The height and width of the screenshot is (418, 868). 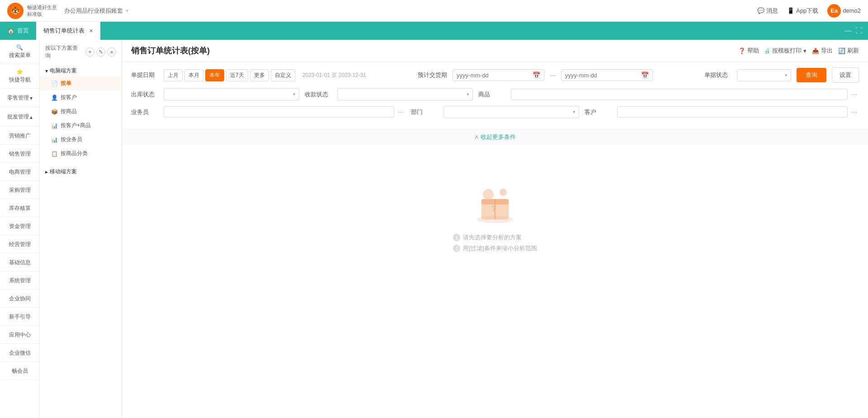 What do you see at coordinates (20, 353) in the screenshot?
I see `sidebar-item-wechat: 企业微信` at bounding box center [20, 353].